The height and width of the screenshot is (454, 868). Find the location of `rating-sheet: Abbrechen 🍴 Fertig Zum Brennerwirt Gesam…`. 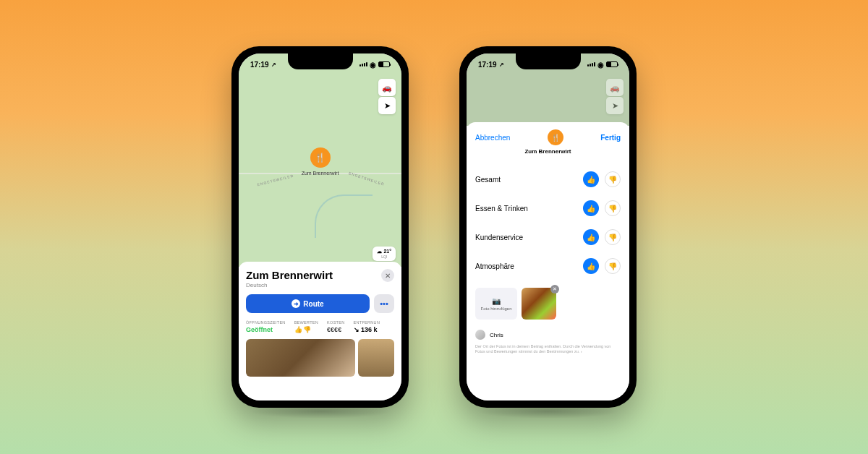

rating-sheet: Abbrechen 🍴 Fertig Zum Brennerwirt Gesam… is located at coordinates (548, 262).